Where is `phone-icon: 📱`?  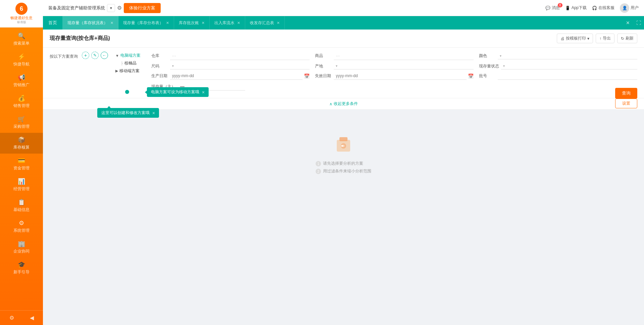 phone-icon: 📱 is located at coordinates (568, 8).